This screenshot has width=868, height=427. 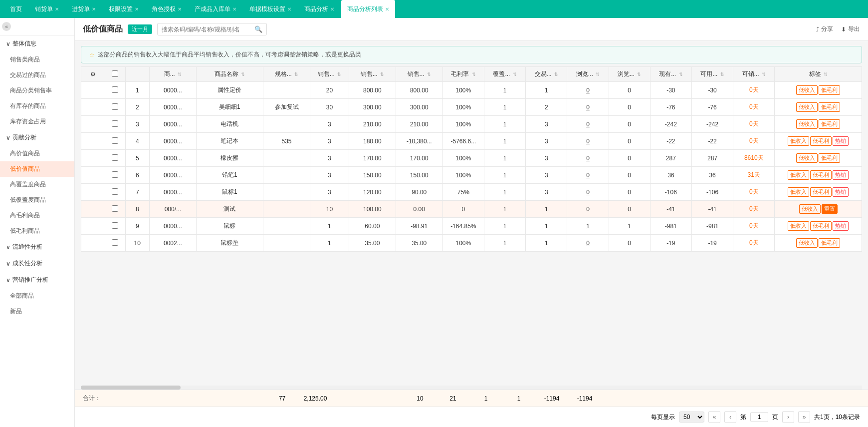 What do you see at coordinates (115, 74) in the screenshot?
I see `col-header-cb` at bounding box center [115, 74].